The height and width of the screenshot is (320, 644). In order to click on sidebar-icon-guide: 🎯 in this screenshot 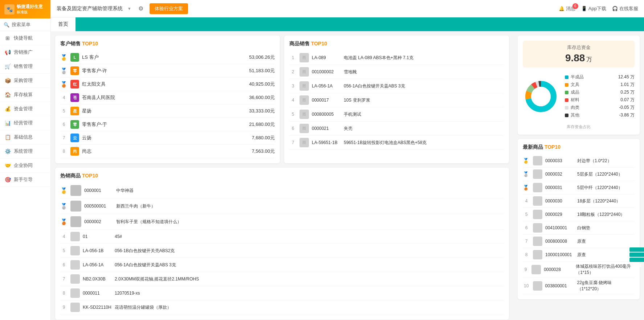, I will do `click(8, 180)`.